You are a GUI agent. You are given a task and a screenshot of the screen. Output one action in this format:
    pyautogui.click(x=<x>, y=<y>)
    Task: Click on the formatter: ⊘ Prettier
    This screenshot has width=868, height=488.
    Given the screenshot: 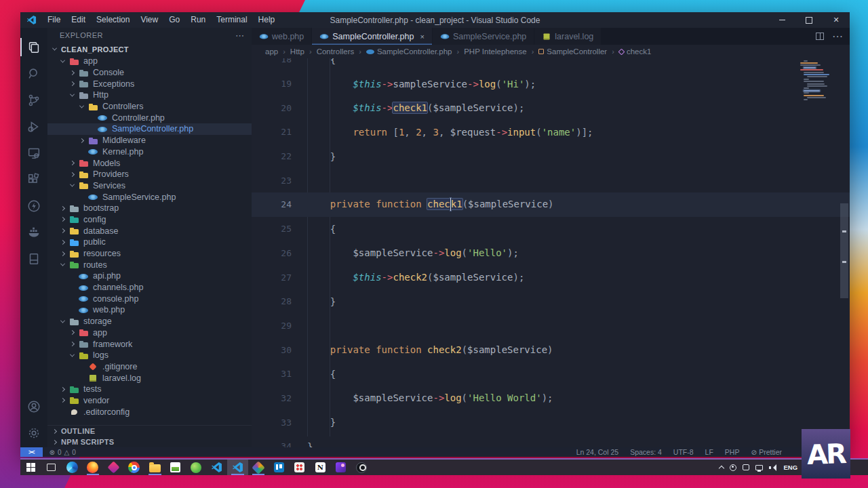 What is the action you would take?
    pyautogui.click(x=766, y=452)
    